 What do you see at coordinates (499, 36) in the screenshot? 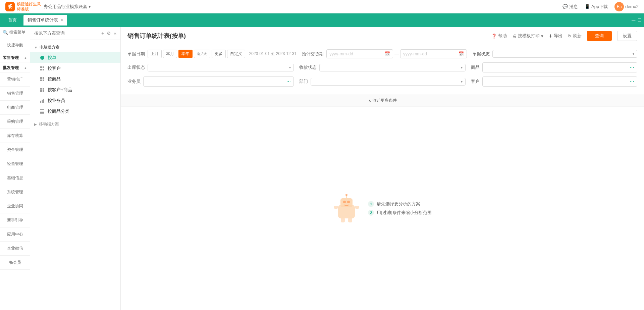
I see `help-button: ❓ 帮助` at bounding box center [499, 36].